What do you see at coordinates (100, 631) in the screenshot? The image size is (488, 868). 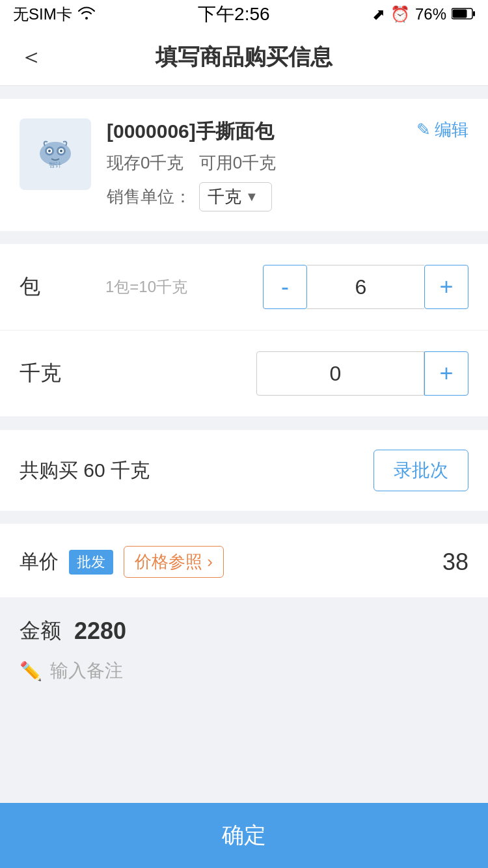 I see `amount-value: 2280` at bounding box center [100, 631].